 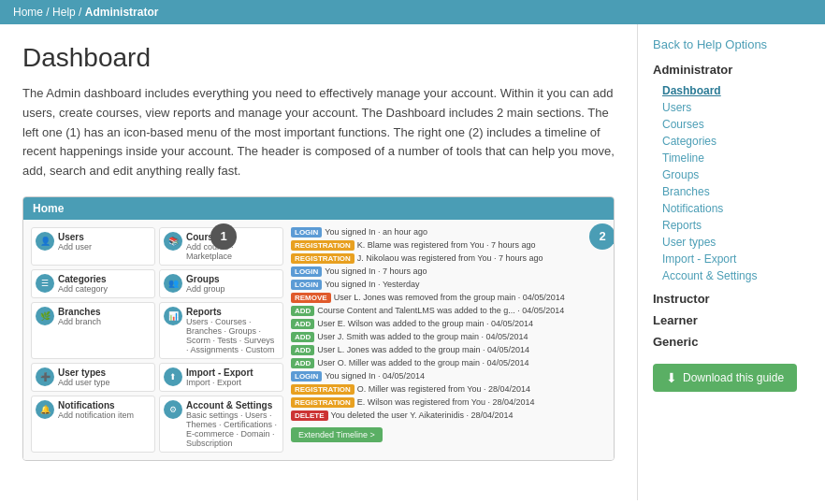 I want to click on mockup-item-sub: Add category, so click(x=82, y=289).